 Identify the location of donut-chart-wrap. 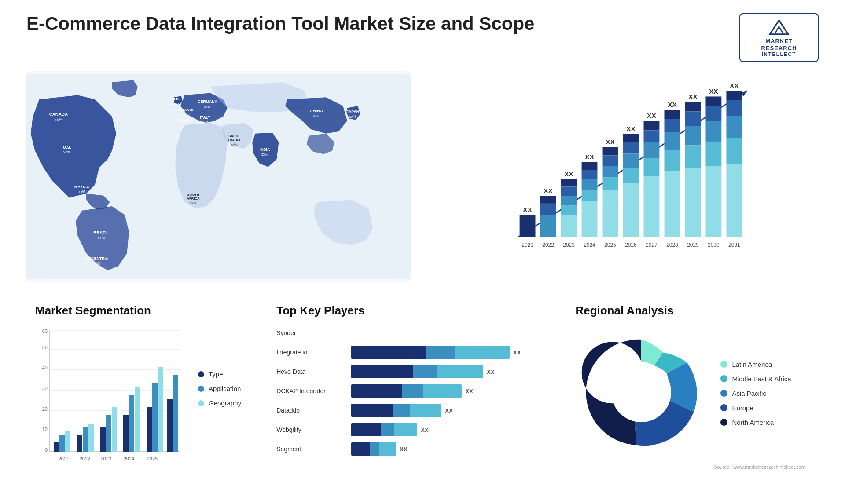
(641, 393).